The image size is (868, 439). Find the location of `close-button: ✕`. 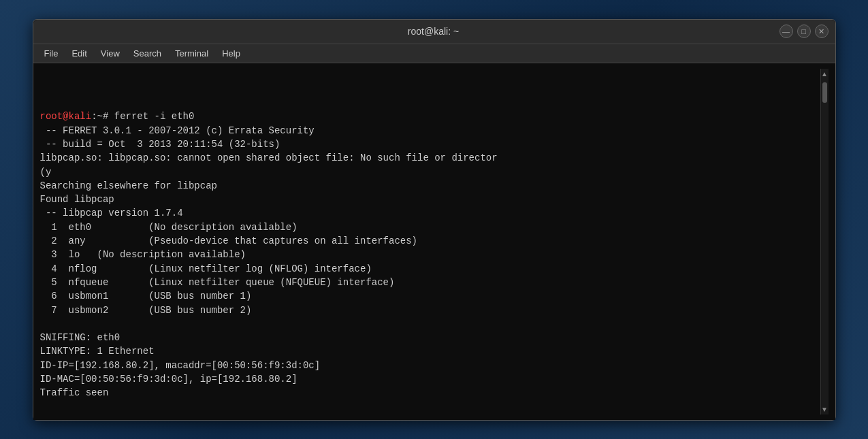

close-button: ✕ is located at coordinates (822, 31).